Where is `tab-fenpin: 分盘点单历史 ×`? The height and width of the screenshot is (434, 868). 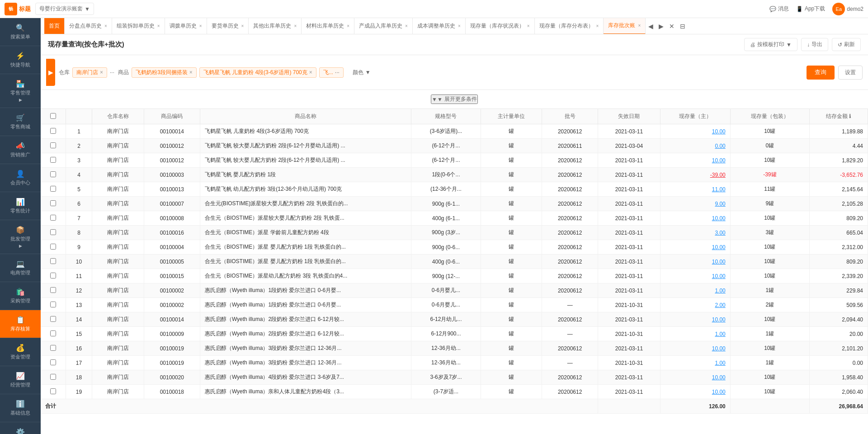
tab-fenpin: 分盘点单历史 × is located at coordinates (89, 26).